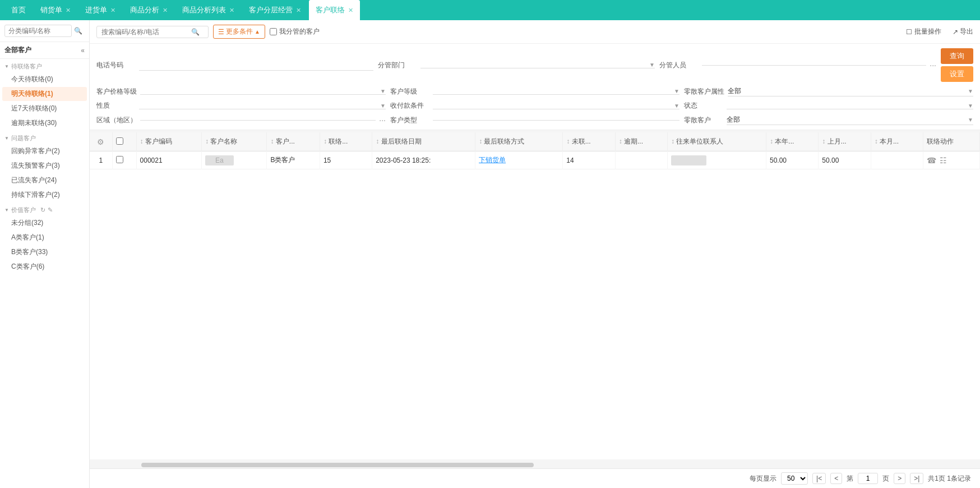  Describe the element at coordinates (876, 141) in the screenshot. I see `sort-icon-12: ↕` at that location.